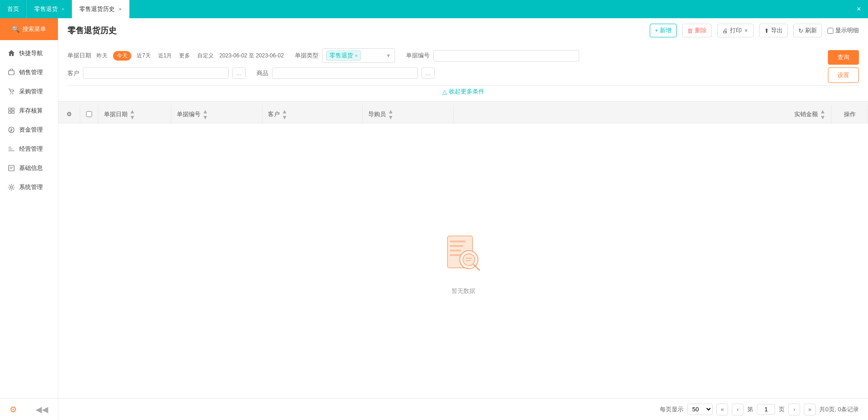 Image resolution: width=868 pixels, height=420 pixels. I want to click on date-shortcut-1month: 近1月, so click(165, 56).